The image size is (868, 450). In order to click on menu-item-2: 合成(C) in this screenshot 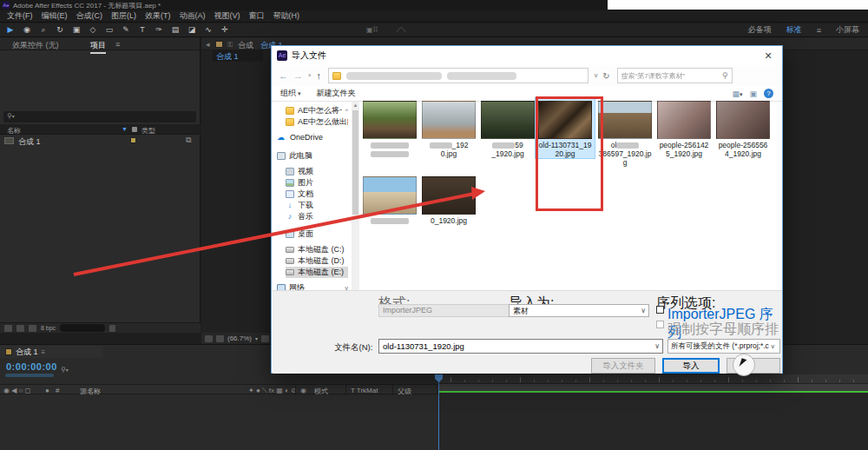, I will do `click(90, 16)`.